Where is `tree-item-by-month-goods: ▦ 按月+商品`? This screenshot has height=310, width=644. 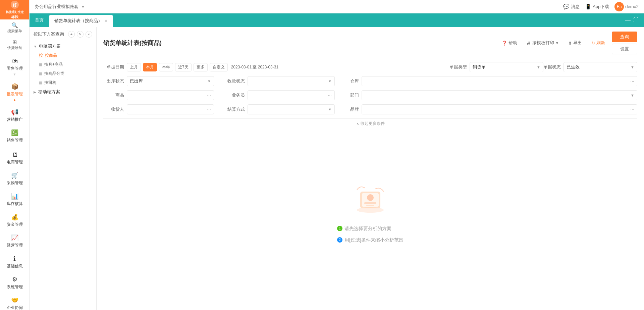 tree-item-by-month-goods: ▦ 按月+商品 is located at coordinates (68, 64).